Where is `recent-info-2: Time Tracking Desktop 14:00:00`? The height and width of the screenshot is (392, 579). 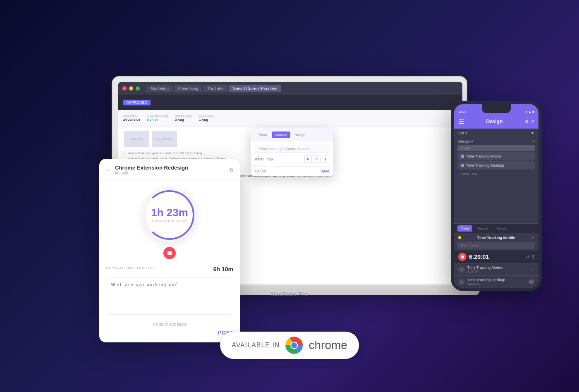
recent-info-2: Time Tracking Desktop 14:00:00 is located at coordinates (497, 282).